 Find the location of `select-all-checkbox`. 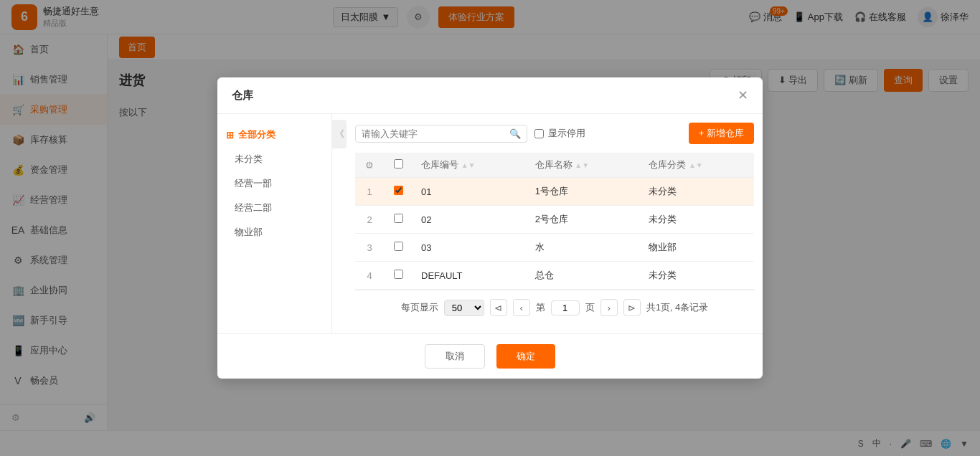

select-all-checkbox is located at coordinates (399, 163).